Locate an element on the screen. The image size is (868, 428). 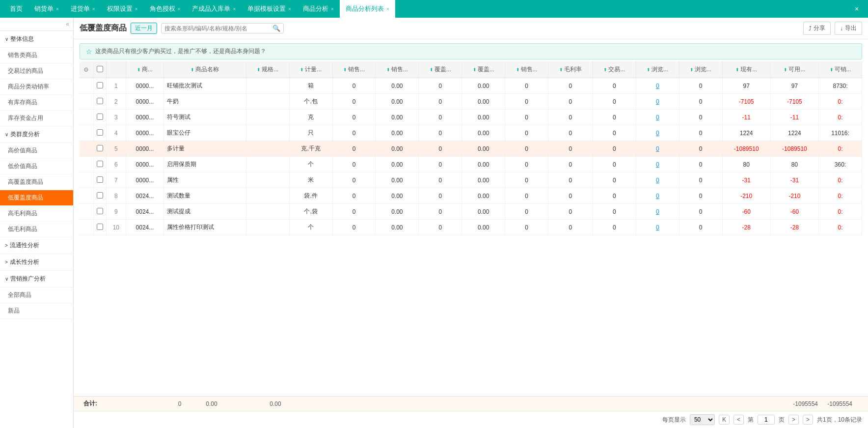
export-button: ↓ 导出 is located at coordinates (848, 29).